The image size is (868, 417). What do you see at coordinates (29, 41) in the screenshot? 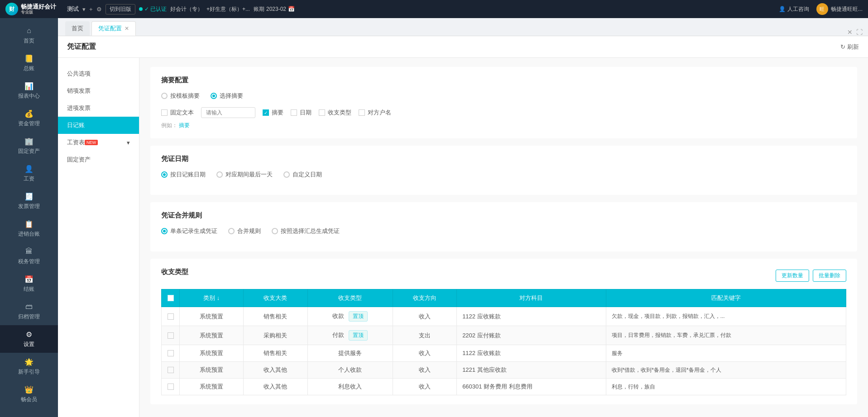
I see `sidebar-label-home: 首页` at bounding box center [29, 41].